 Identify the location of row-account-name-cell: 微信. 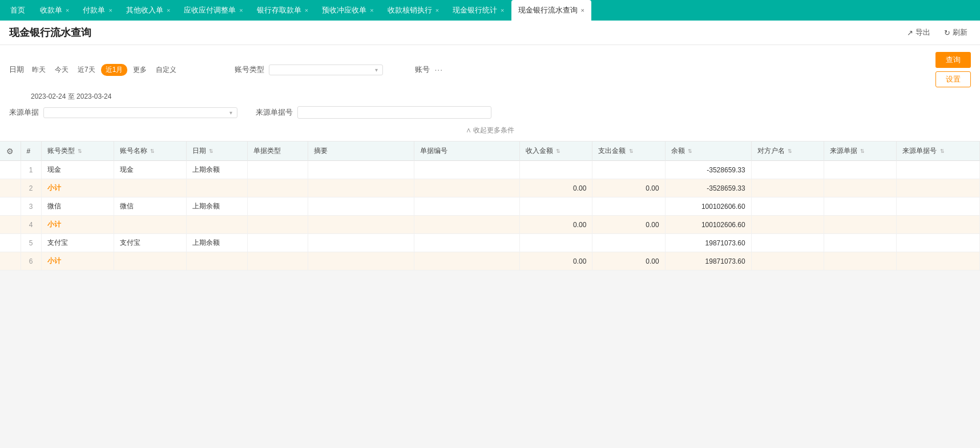
(150, 207).